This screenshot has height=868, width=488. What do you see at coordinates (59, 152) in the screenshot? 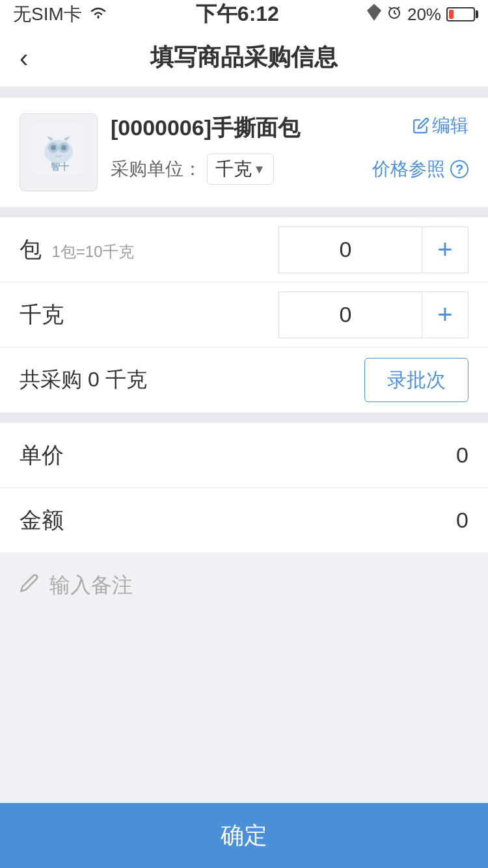
I see `product-image: 智十` at bounding box center [59, 152].